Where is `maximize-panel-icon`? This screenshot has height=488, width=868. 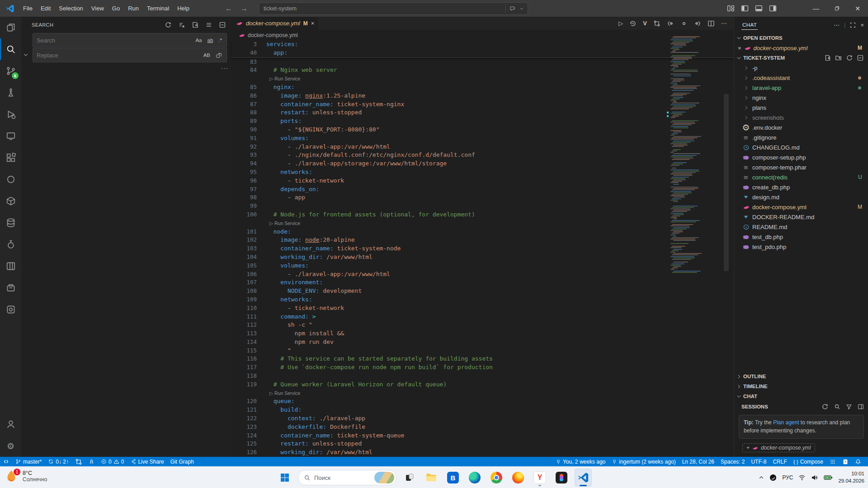
maximize-panel-icon is located at coordinates (853, 25).